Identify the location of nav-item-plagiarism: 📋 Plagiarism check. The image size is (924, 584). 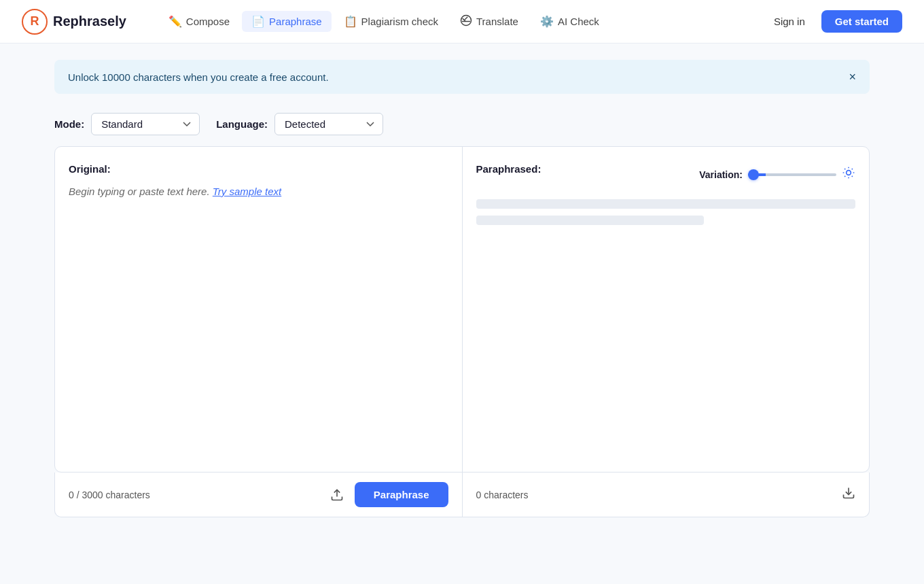
(391, 22).